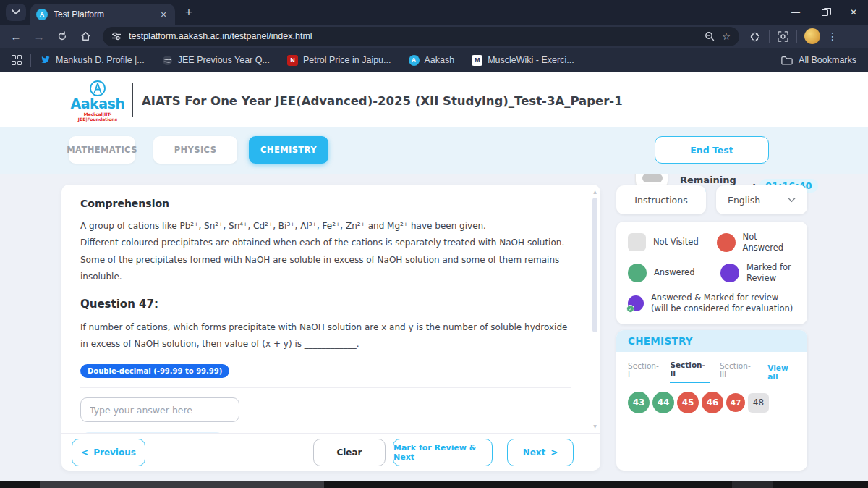 Image resolution: width=868 pixels, height=488 pixels. Describe the element at coordinates (540, 453) in the screenshot. I see `next-button: Next >` at that location.